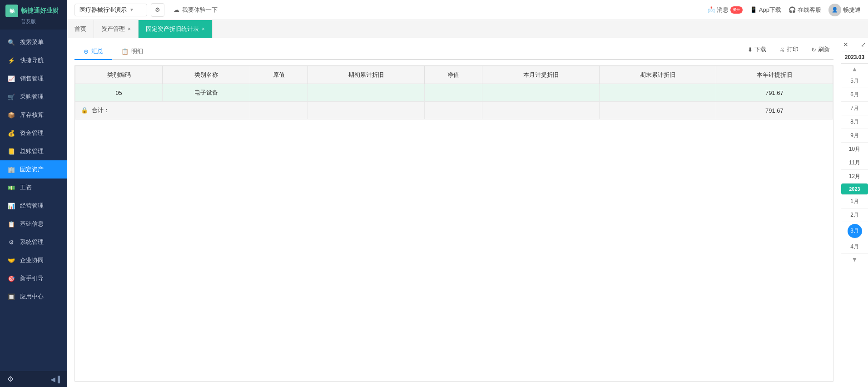  What do you see at coordinates (855, 109) in the screenshot?
I see `month-item-7: 7月` at bounding box center [855, 109].